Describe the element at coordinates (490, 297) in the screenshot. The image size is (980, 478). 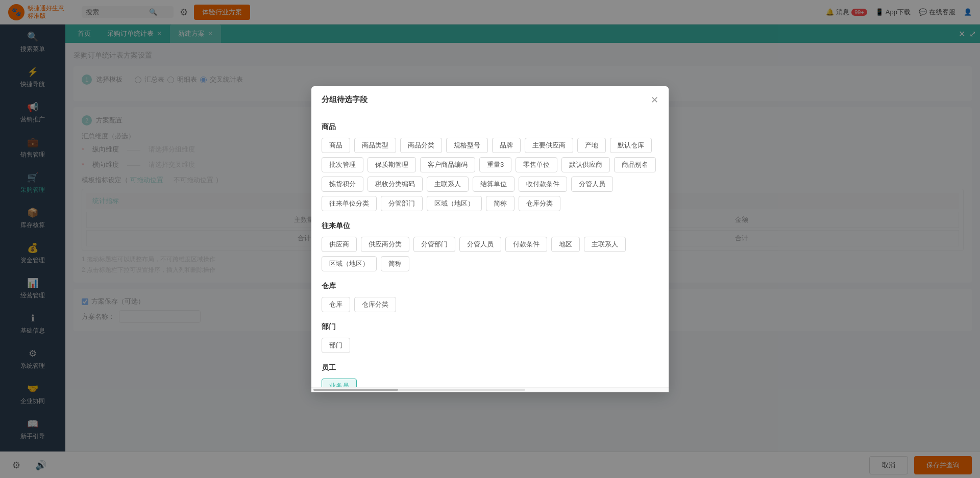
I see `section-warehouse: 仓库 仓库 仓库分类` at that location.